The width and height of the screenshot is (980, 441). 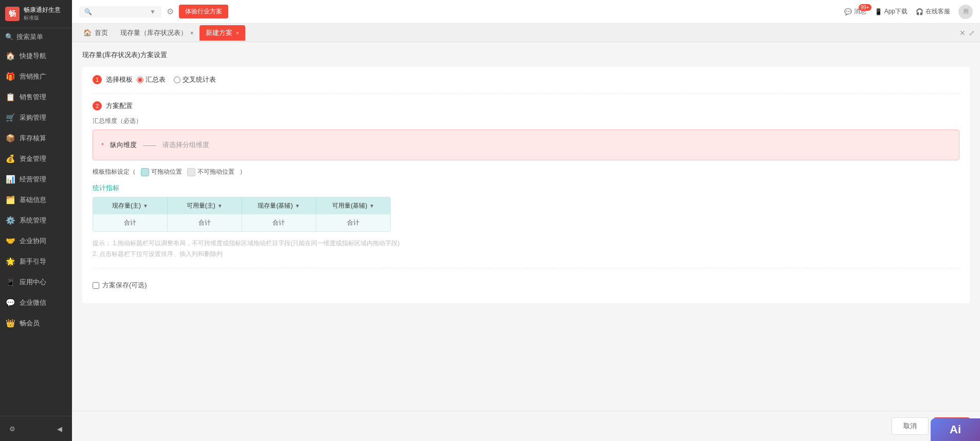 What do you see at coordinates (36, 241) in the screenshot?
I see `sidebar-item-cooperation: 🤝 企业协同` at bounding box center [36, 241].